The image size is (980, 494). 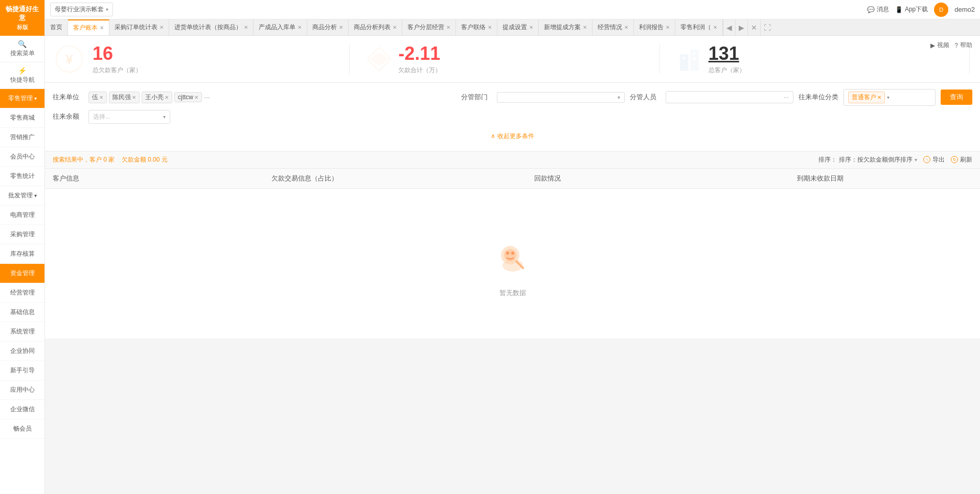 What do you see at coordinates (699, 28) in the screenshot?
I see `tab-retail-profit: 零售利润（ ✕` at bounding box center [699, 28].